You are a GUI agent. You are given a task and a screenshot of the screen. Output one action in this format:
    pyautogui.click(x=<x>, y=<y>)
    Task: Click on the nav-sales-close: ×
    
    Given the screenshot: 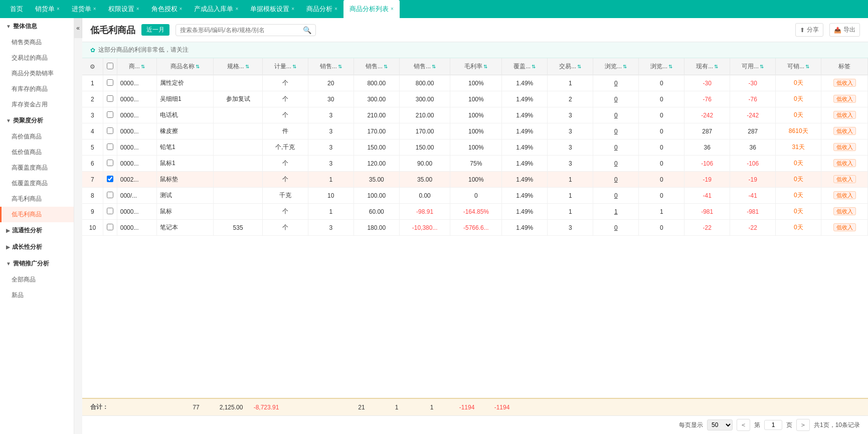 What is the action you would take?
    pyautogui.click(x=58, y=9)
    